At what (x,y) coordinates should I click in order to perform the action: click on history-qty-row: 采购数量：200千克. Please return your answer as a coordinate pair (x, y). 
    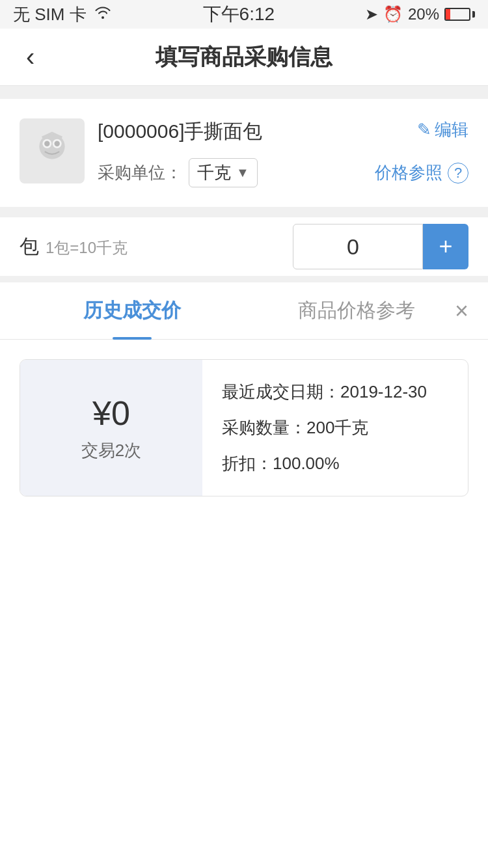
    Looking at the image, I should click on (335, 428).